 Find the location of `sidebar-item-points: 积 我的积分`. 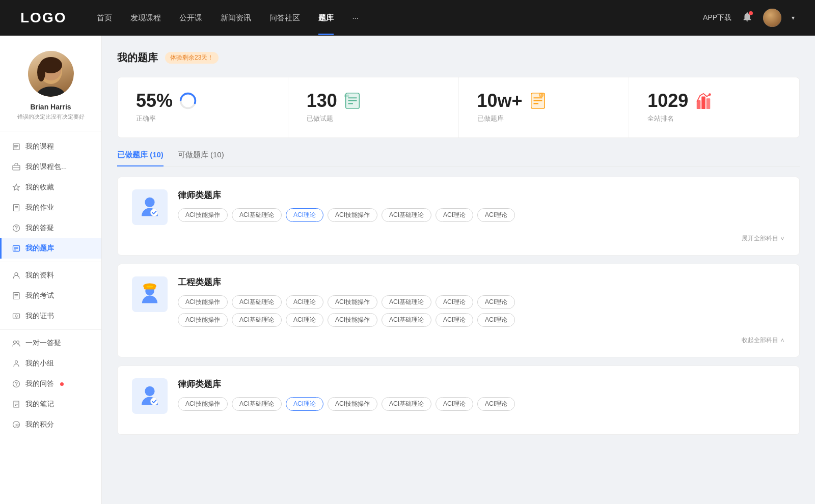

sidebar-item-points: 积 我的积分 is located at coordinates (51, 425).